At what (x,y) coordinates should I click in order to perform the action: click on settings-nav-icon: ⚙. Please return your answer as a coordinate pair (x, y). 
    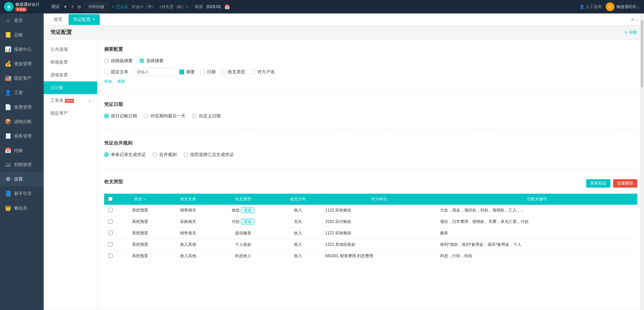
    Looking at the image, I should click on (8, 179).